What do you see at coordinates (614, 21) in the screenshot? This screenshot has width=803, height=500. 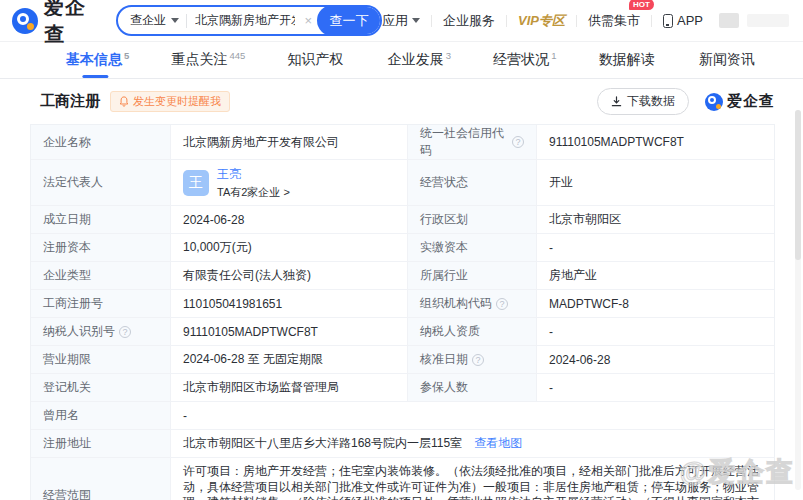 I see `nav-supply-demand-market: 供需集市 HOT` at bounding box center [614, 21].